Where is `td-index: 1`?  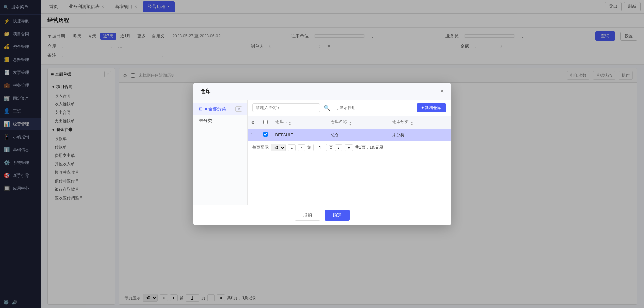 td-index: 1 is located at coordinates (254, 135).